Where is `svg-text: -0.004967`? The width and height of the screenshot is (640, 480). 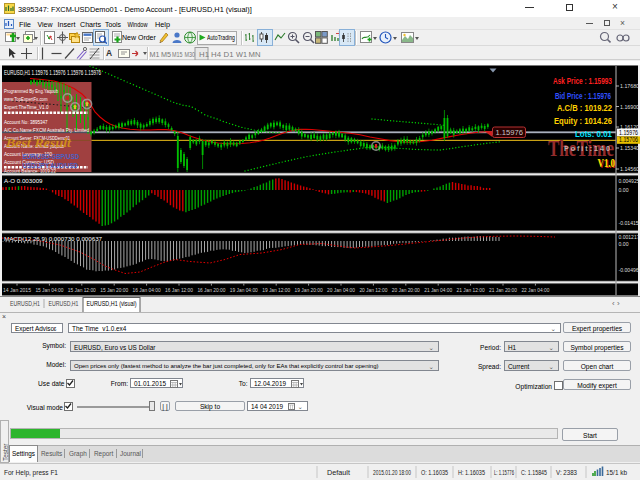 svg-text: -0.004967 is located at coordinates (630, 270).